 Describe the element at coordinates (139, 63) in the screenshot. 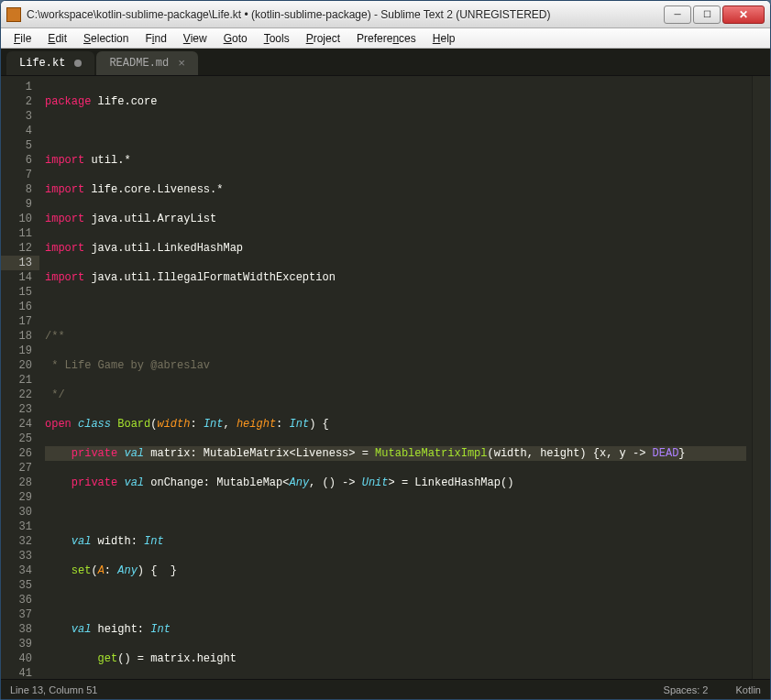

I see `tab-label: README.md` at that location.